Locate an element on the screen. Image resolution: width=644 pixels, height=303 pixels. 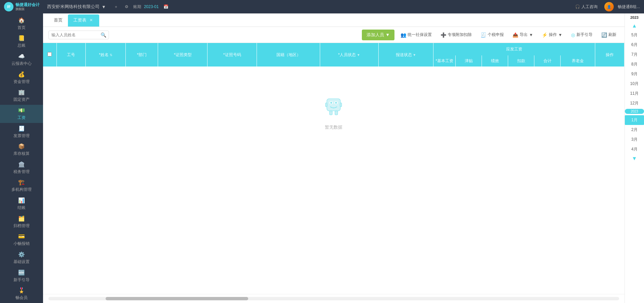
sidebar-label-assets: 固定资产 is located at coordinates (22, 99).